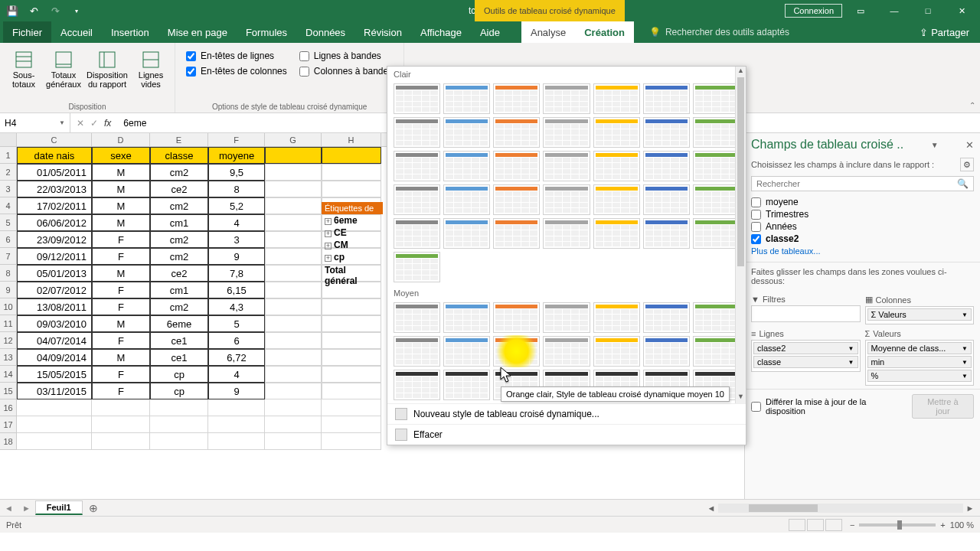  What do you see at coordinates (54, 223) in the screenshot?
I see `cell: 06/06/2012` at bounding box center [54, 223].